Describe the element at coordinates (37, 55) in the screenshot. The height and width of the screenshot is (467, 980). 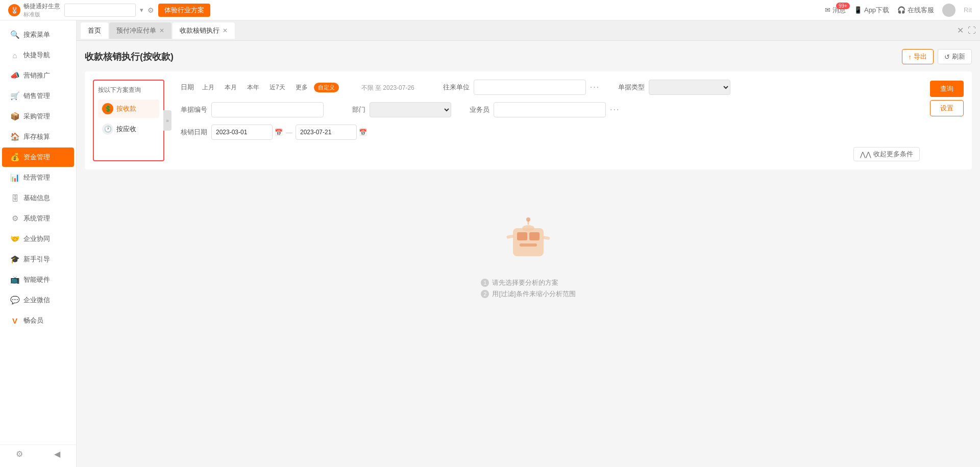
I see `sidebar-label-quick-nav: 快捷导航` at that location.